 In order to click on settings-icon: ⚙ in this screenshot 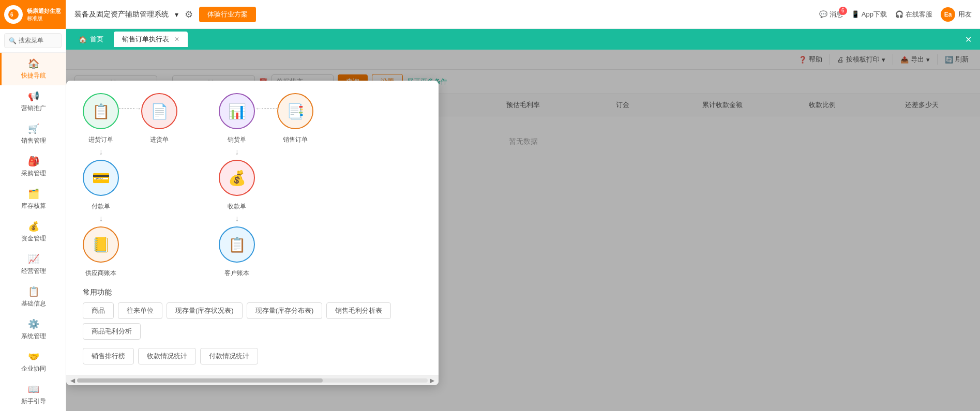, I will do `click(189, 14)`.